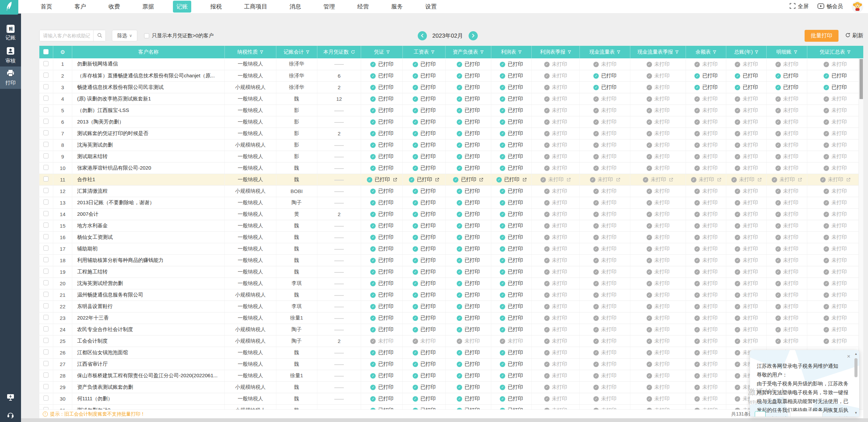 This screenshot has width=868, height=422. I want to click on table-row: 18利用辅助核算分析每种商品的赚钱能力一般纳税人魏✓已打印✓已打印✓已打印✓已打…, so click(451, 260).